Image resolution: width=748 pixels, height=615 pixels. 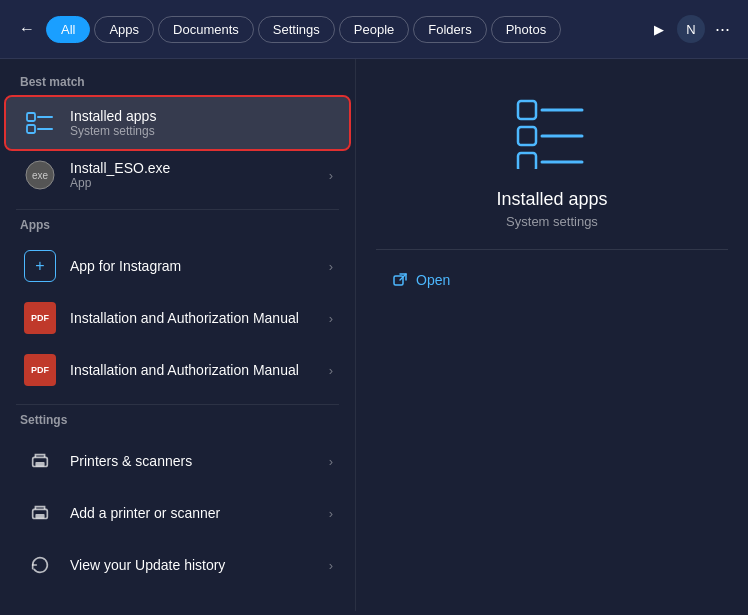 I want to click on install-eso-item: exe Install_ESO.exe App ›, so click(x=178, y=175).